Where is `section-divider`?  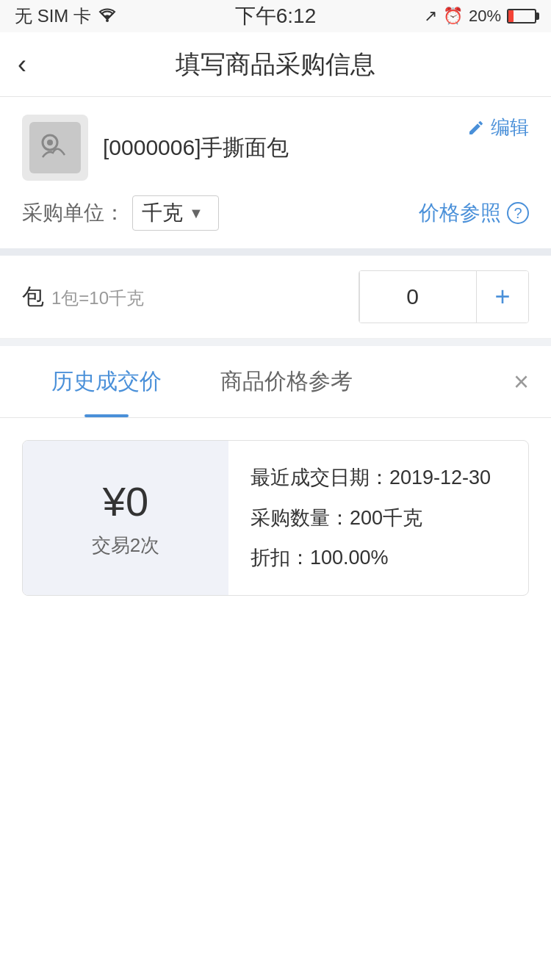
section-divider is located at coordinates (276, 252).